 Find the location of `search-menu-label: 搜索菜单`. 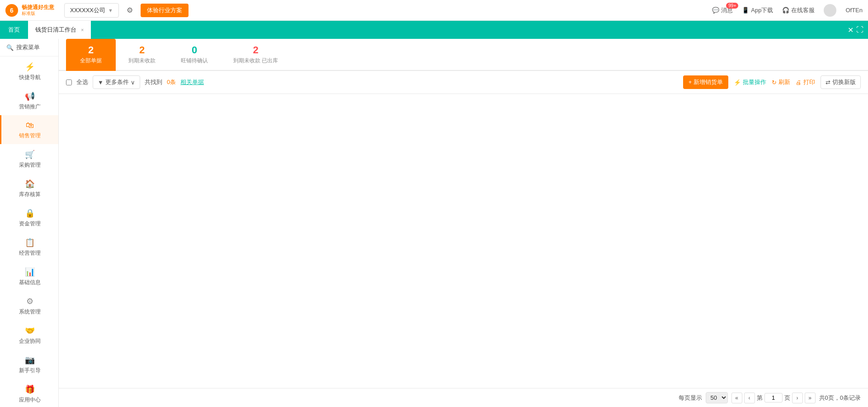

search-menu-label: 搜索菜单 is located at coordinates (28, 47).